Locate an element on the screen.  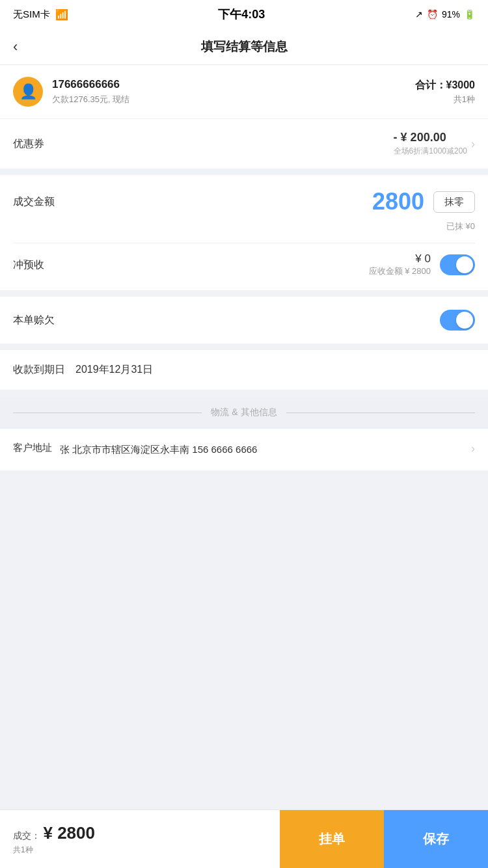
battery-level: 91% is located at coordinates (451, 14).